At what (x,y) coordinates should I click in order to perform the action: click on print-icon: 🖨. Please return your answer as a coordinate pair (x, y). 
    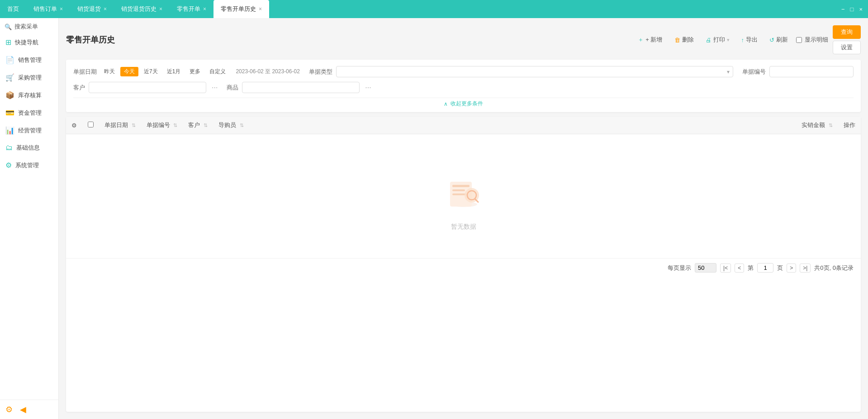
    Looking at the image, I should click on (708, 40).